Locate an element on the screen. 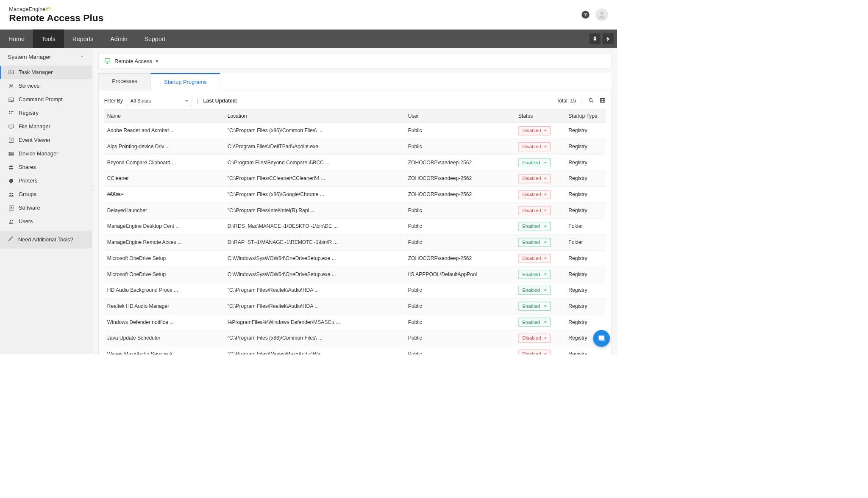  sidebar-item-software: Software is located at coordinates (46, 208).